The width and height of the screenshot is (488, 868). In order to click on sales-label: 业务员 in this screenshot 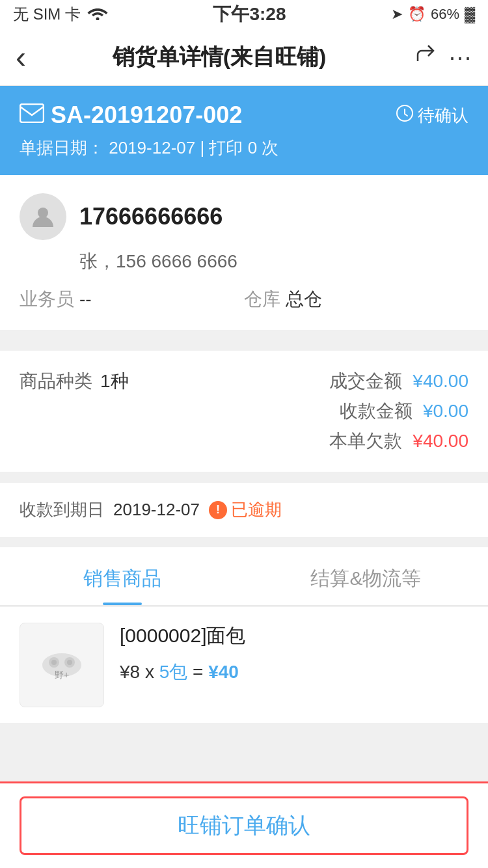, I will do `click(47, 299)`.